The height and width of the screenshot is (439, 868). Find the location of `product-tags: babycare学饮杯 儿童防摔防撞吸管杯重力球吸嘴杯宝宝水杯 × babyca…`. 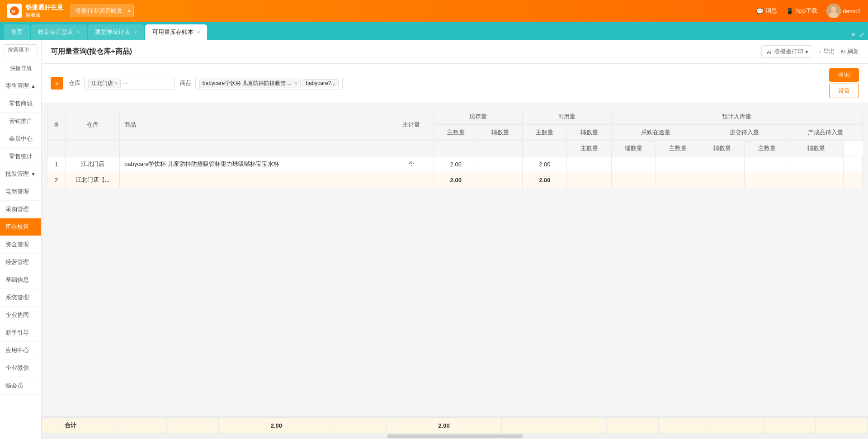

product-tags: babycare学饮杯 儿童防摔防撞吸管杯重力球吸嘴杯宝宝水杯 × babyca… is located at coordinates (269, 83).